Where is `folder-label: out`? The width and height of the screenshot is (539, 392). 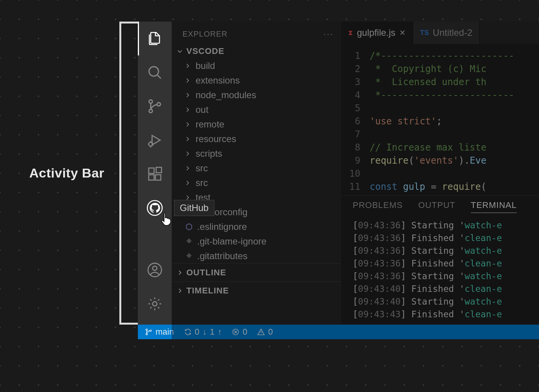 folder-label: out is located at coordinates (202, 110).